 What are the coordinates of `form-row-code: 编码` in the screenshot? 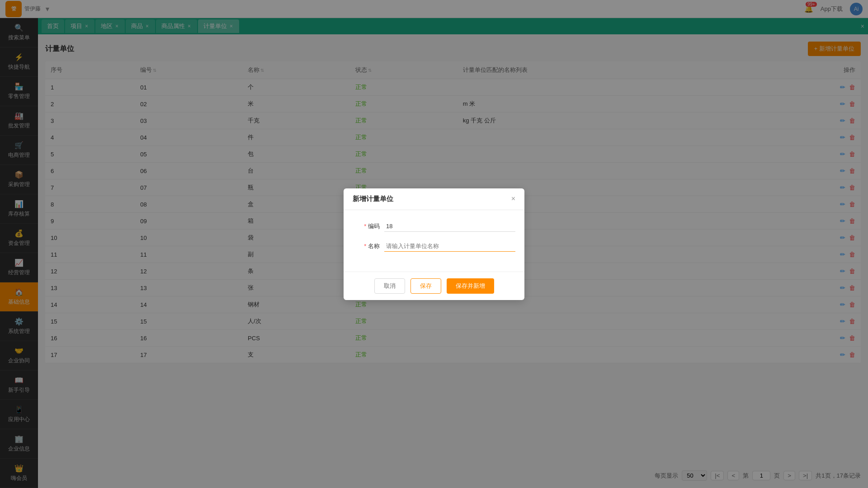 It's located at (434, 226).